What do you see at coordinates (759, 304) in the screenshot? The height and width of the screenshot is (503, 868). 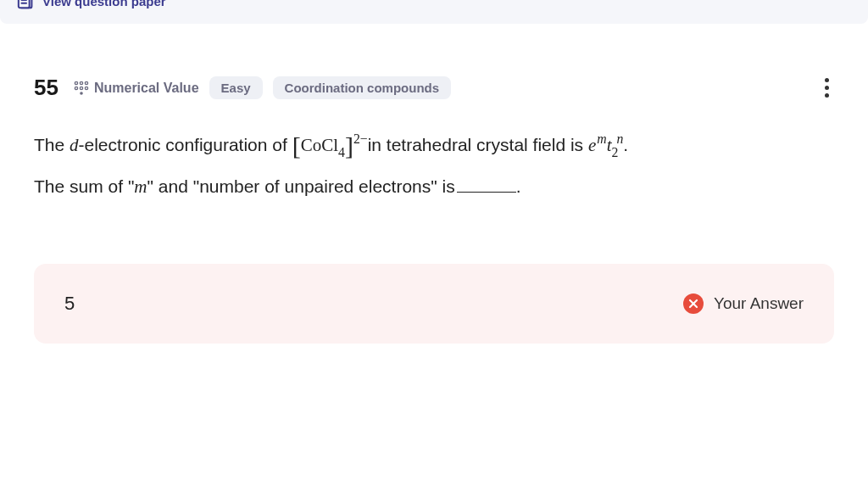 I see `your-answer-label: Your Answer` at bounding box center [759, 304].